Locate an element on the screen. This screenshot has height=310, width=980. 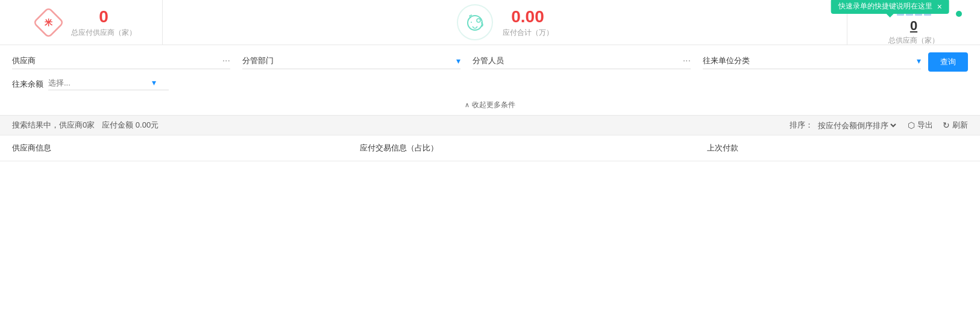
refresh-button: ↻ 刷新 is located at coordinates (955, 125).